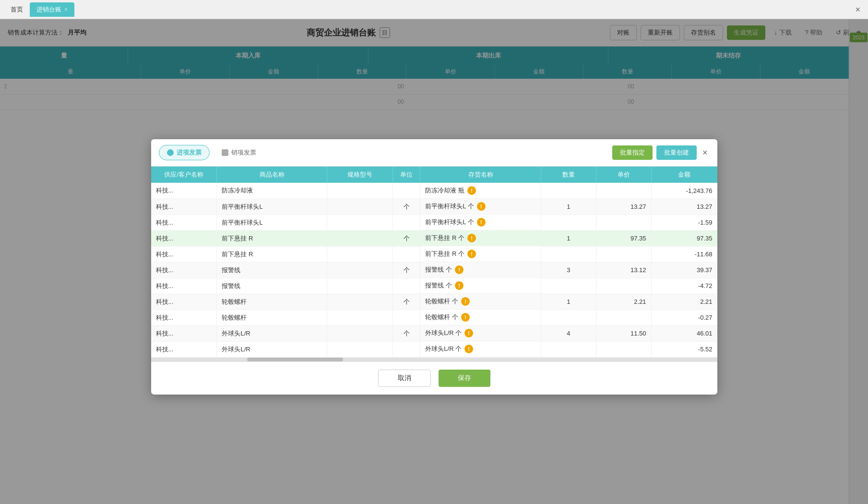 The height and width of the screenshot is (504, 868). What do you see at coordinates (66, 10) in the screenshot?
I see `tab-close-icon: ×` at bounding box center [66, 10].